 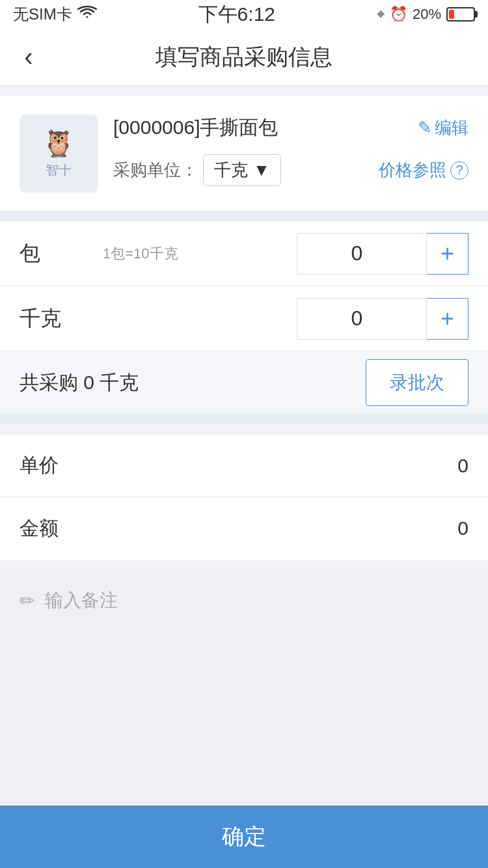 I want to click on alarm-icon: ⏰, so click(x=398, y=14).